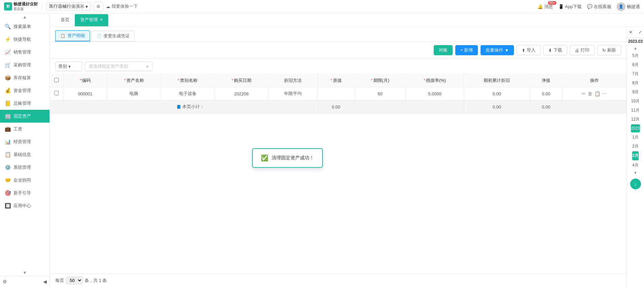  Describe the element at coordinates (25, 167) in the screenshot. I see `sidebar-item-system: ⚙️ 系统管理` at that location.